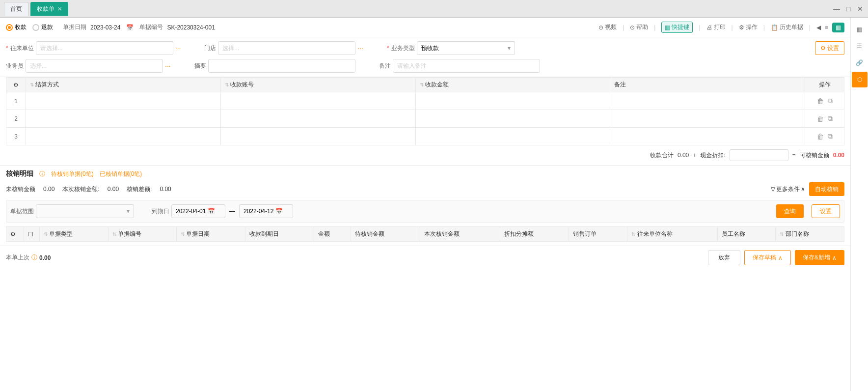  I want to click on calendar-icon: 📅, so click(130, 28).